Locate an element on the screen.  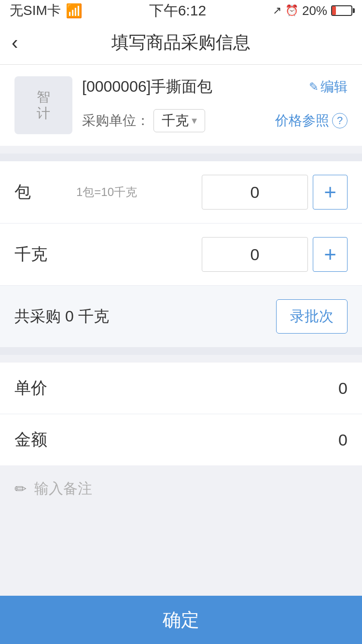
edit-link: ✎ 编辑 is located at coordinates (328, 87).